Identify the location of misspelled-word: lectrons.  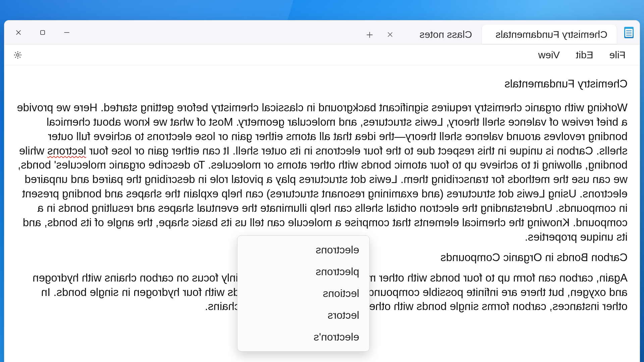
(67, 151).